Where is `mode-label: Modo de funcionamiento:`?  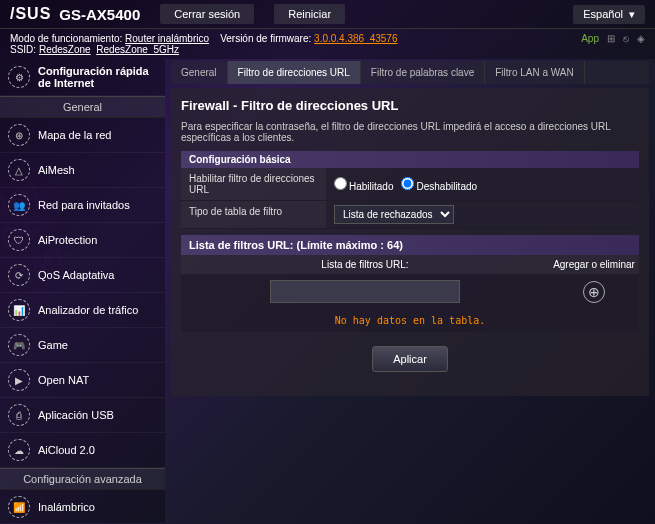
mode-label: Modo de funcionamiento: is located at coordinates (66, 38).